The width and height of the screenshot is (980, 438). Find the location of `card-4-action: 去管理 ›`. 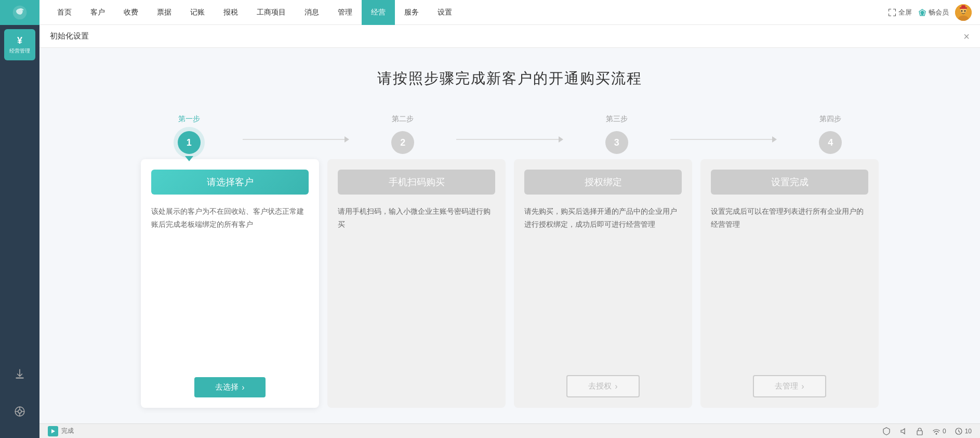

card-4-action: 去管理 › is located at coordinates (790, 386).